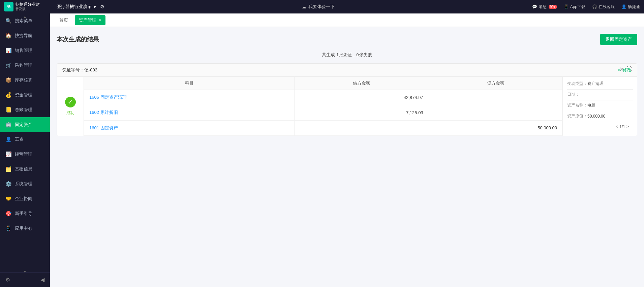 The image size is (644, 287). I want to click on message-icon: 💬, so click(534, 7).